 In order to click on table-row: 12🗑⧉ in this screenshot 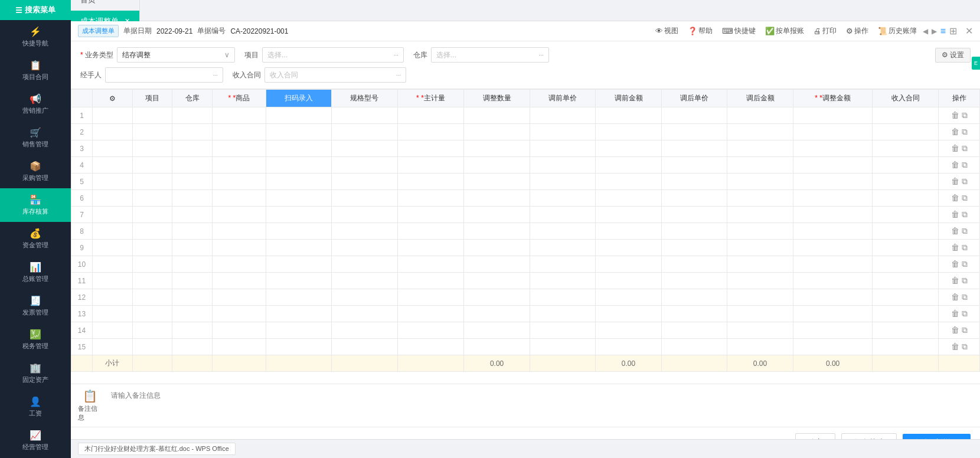, I will do `click(525, 297)`.